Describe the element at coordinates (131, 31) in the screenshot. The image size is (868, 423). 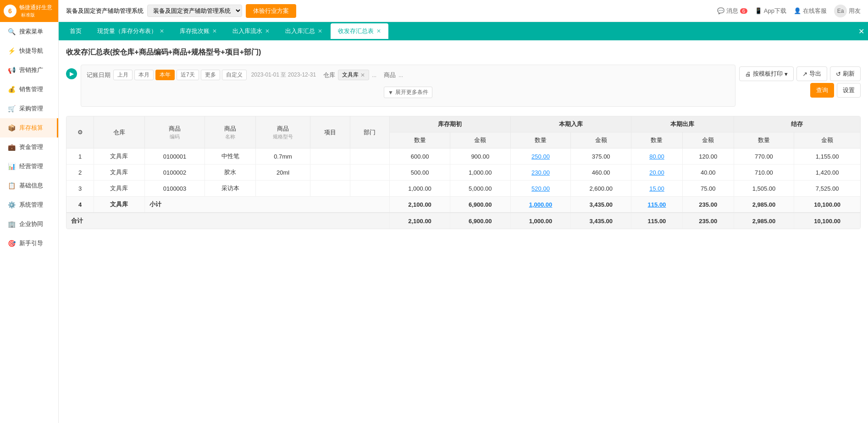
I see `tab-inventory-dist: 现货量（库存分布表） ✕` at that location.